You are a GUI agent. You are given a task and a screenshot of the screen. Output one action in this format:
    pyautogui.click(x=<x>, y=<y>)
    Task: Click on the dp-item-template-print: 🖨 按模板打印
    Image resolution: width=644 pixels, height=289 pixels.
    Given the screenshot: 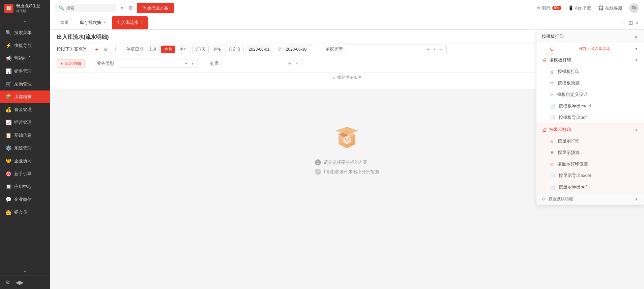 What is the action you would take?
    pyautogui.click(x=590, y=72)
    